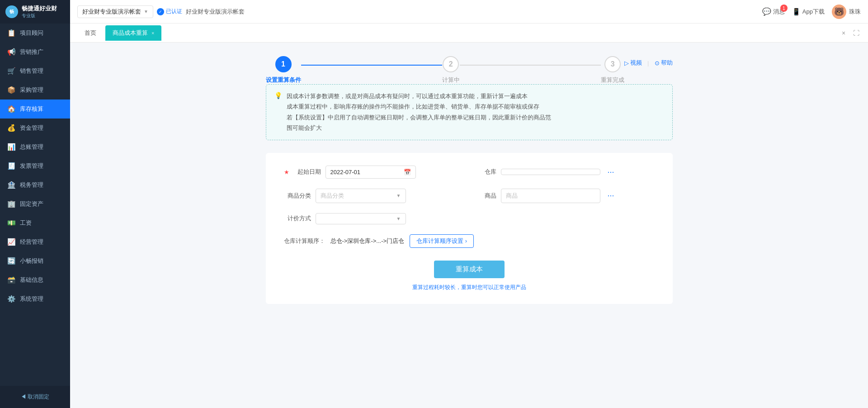  I want to click on tab-home: 首页, so click(90, 33).